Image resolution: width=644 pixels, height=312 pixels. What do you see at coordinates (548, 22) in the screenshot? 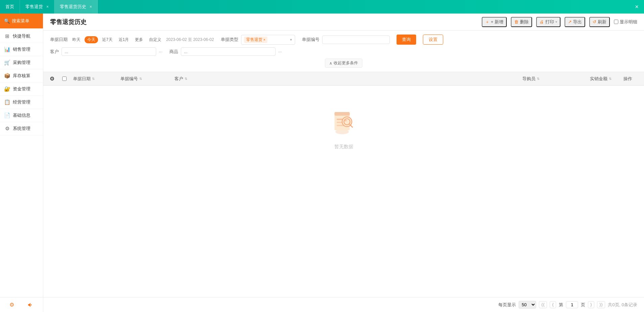
I see `print-button: 🖨 打印 ▾` at bounding box center [548, 22].